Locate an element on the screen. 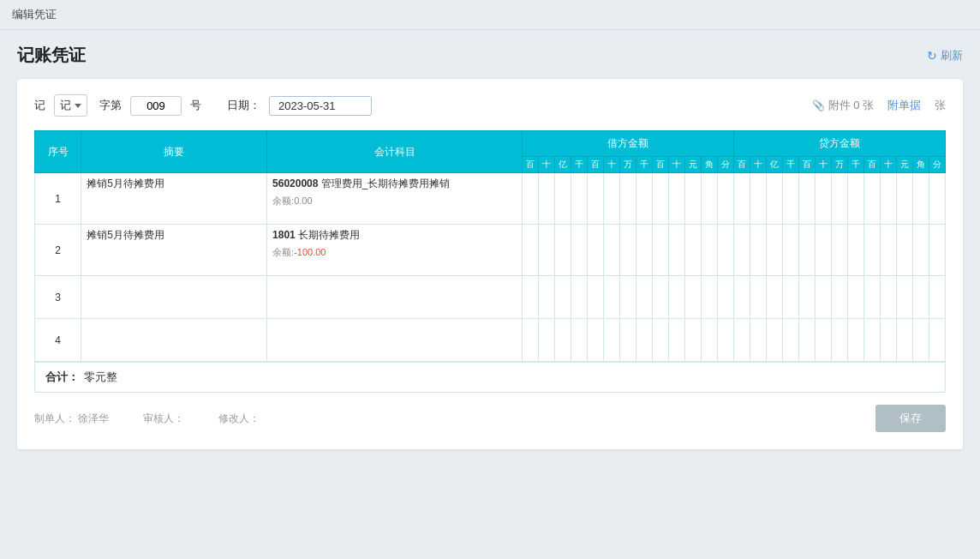  row-seq-2: 3 is located at coordinates (58, 298).